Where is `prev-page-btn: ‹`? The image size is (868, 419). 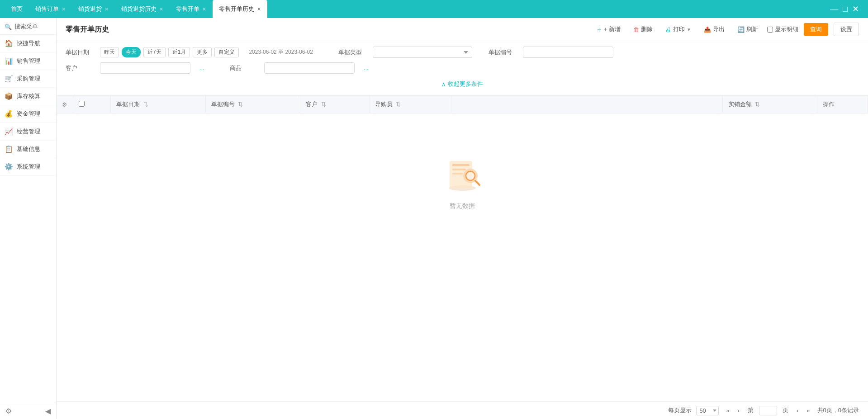 prev-page-btn: ‹ is located at coordinates (739, 410).